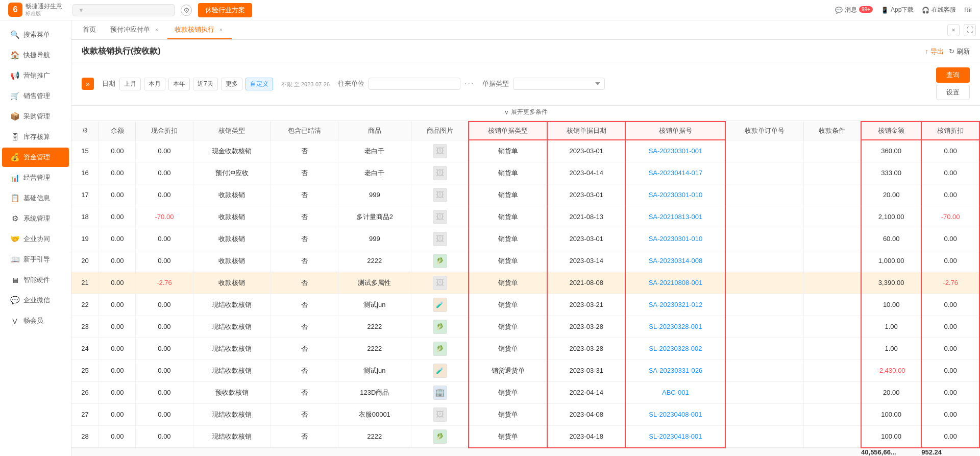  I want to click on sidebar-item-marketing: 📢 营销推广, so click(36, 76).